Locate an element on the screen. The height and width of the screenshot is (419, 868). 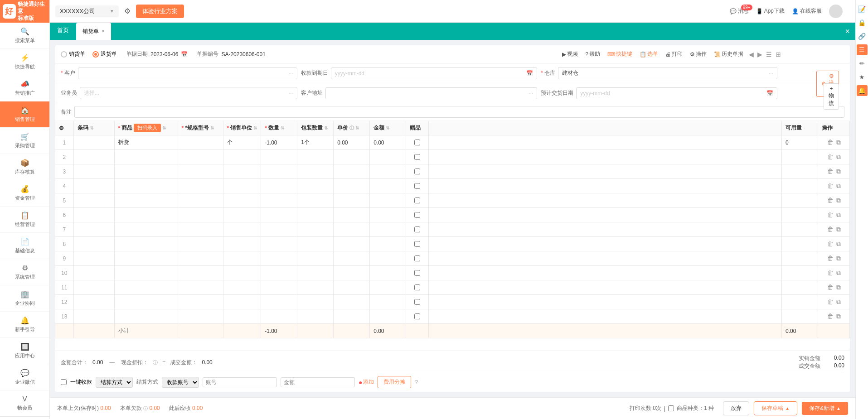
account-select: 收款账号 is located at coordinates (180, 382).